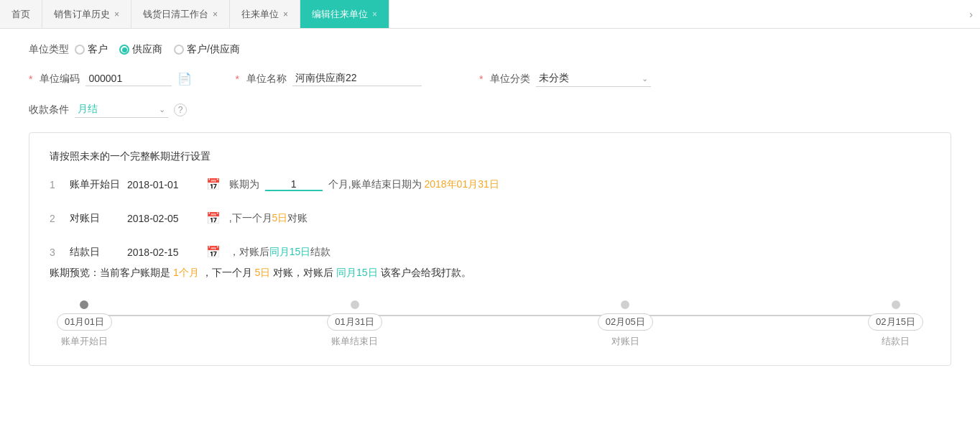 Image resolution: width=980 pixels, height=437 pixels. I want to click on unit-code-input, so click(129, 79).